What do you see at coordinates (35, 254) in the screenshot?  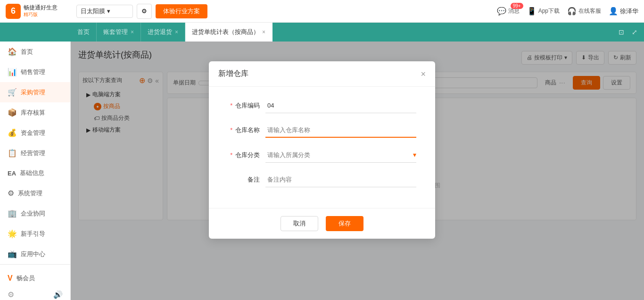 I see `sidebar-item-app-center: 📺 应用中心` at bounding box center [35, 254].